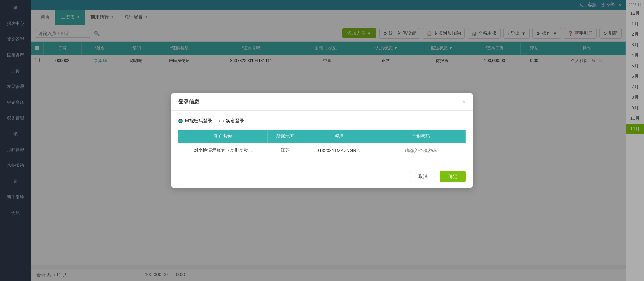 The image size is (644, 281). What do you see at coordinates (322, 138) in the screenshot?
I see `dialog-body: 申报密码登录 实名登录 客户名称 所属地区 税号 个税密码` at bounding box center [322, 138].